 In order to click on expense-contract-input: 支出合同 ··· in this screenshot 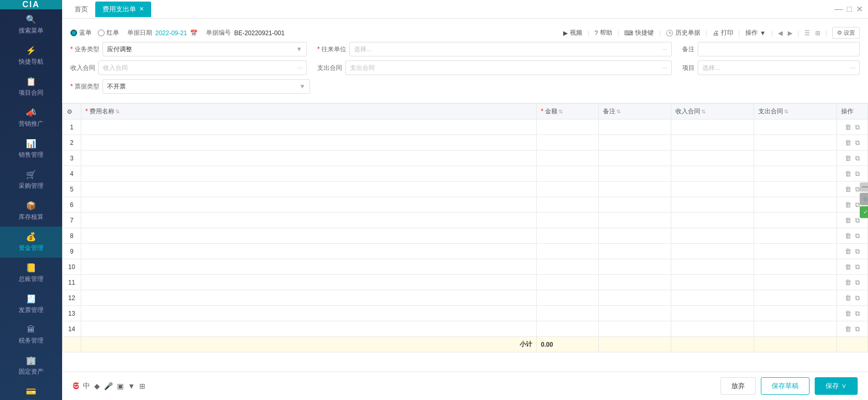, I will do `click(508, 68)`.